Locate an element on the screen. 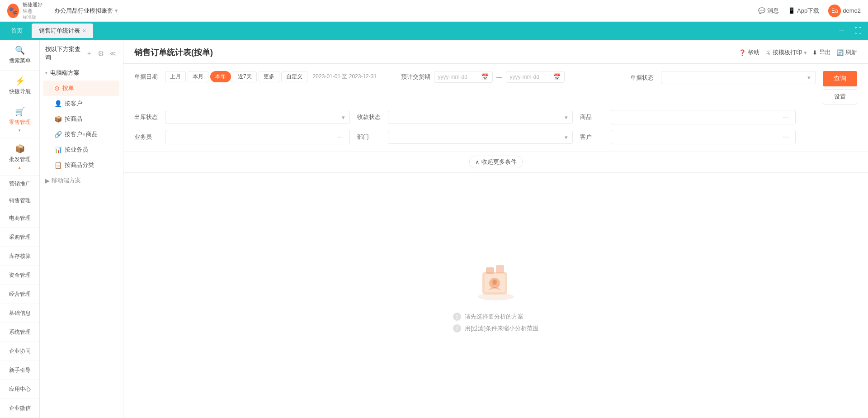  product-icon: 📦 is located at coordinates (58, 119).